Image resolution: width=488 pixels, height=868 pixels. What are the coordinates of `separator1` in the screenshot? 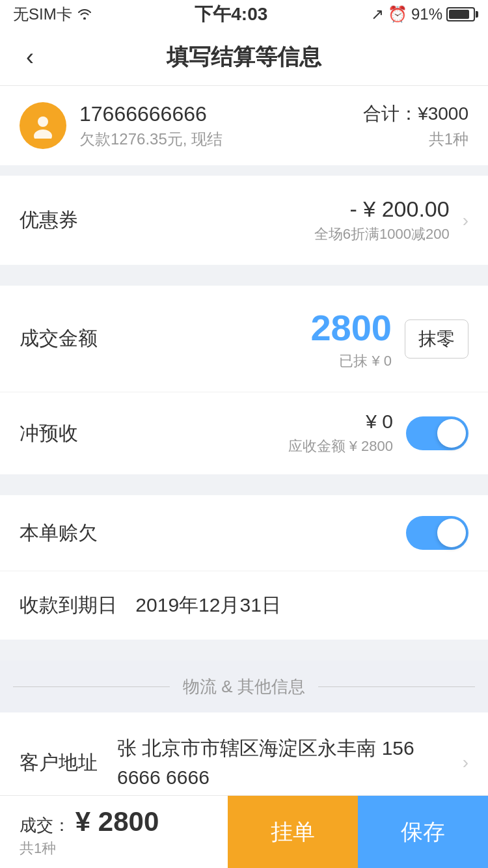 It's located at (244, 280).